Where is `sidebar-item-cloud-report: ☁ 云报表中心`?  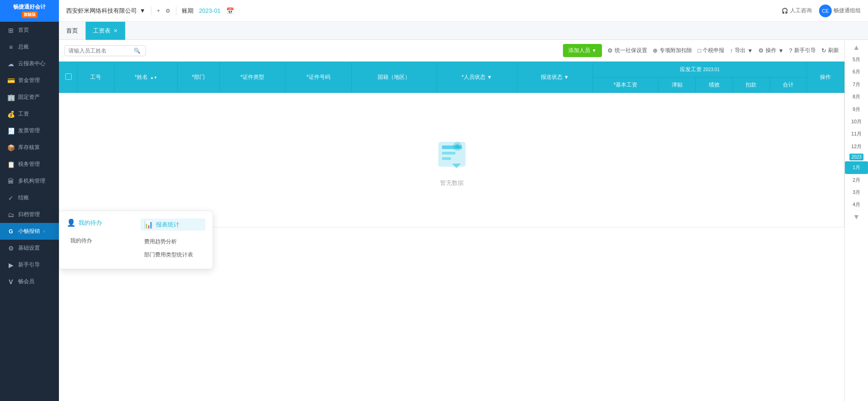 sidebar-item-cloud-report: ☁ 云报表中心 is located at coordinates (29, 63).